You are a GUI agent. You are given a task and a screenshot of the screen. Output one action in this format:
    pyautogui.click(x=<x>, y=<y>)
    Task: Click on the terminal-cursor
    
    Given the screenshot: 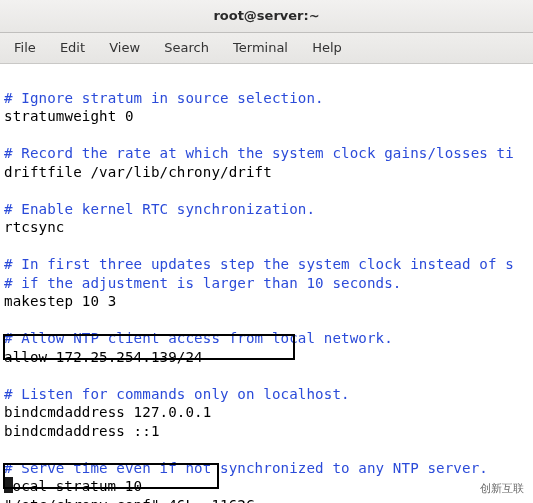 What is the action you would take?
    pyautogui.click(x=8, y=485)
    